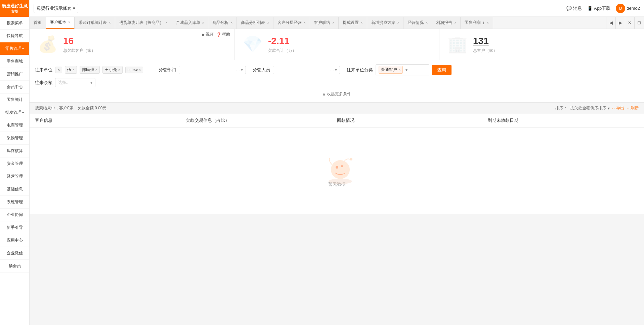  Describe the element at coordinates (485, 44) in the screenshot. I see `stat-total-customers-info: 131 总客户（家）` at that location.